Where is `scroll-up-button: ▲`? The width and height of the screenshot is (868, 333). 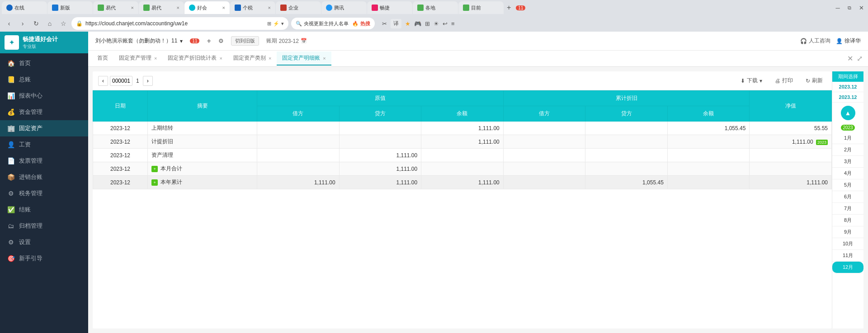 scroll-up-button: ▲ is located at coordinates (848, 113).